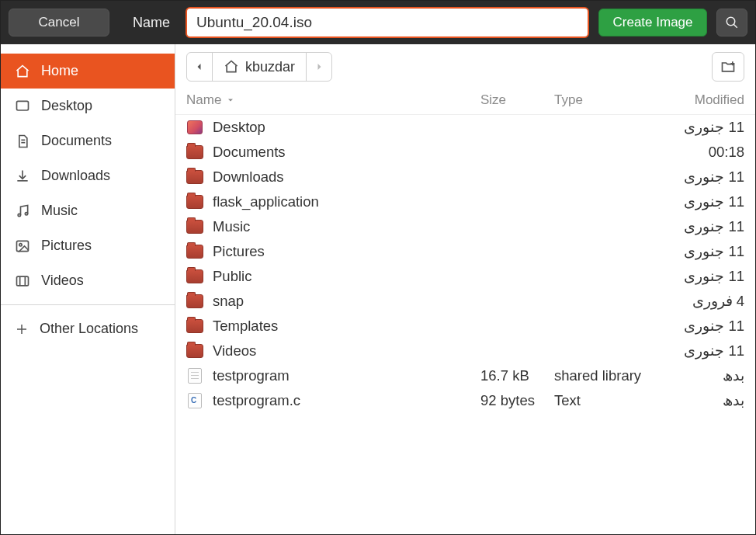 Image resolution: width=756 pixels, height=535 pixels. I want to click on search-button, so click(732, 23).